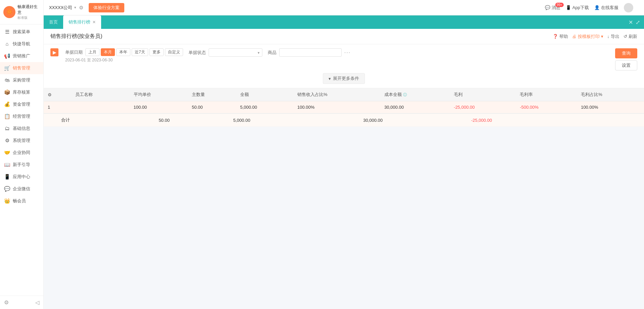 The image size is (644, 309). Describe the element at coordinates (7, 128) in the screenshot. I see `nav-icon-basic: 🗂` at that location.